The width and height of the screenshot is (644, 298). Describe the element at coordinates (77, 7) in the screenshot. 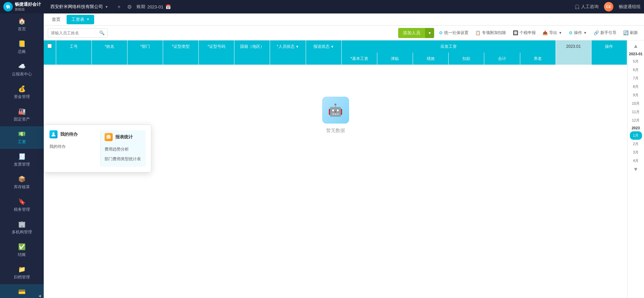

I see `company-name: 西安虾米网络科技有限公司` at that location.